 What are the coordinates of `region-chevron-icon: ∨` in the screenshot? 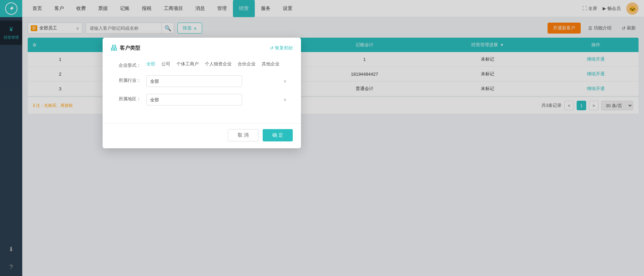 It's located at (285, 100).